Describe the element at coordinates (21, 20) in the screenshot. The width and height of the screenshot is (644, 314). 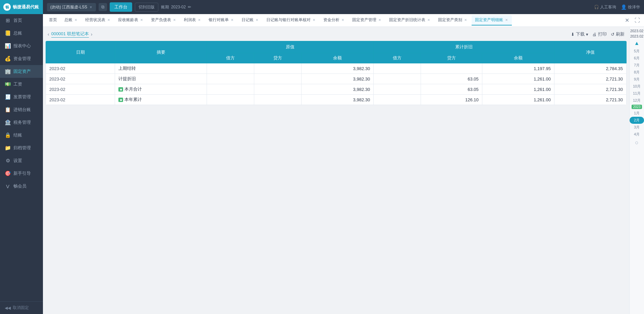
I see `sidebar-item-home: ⊞ 首页` at that location.